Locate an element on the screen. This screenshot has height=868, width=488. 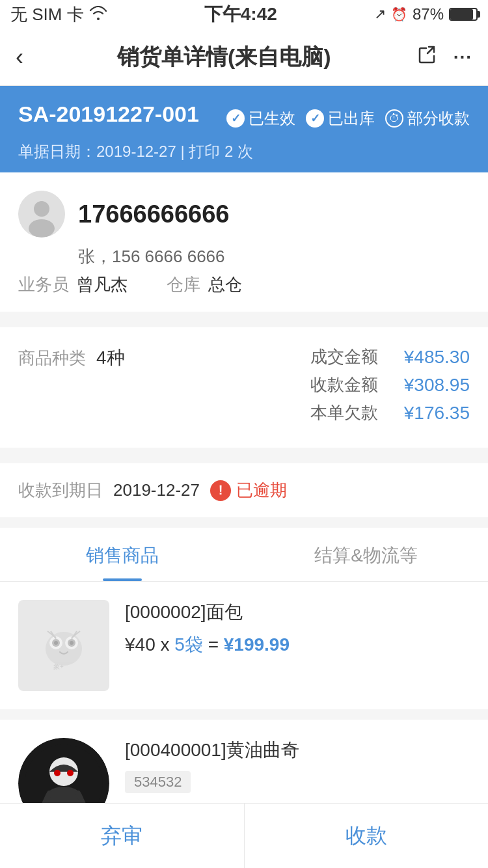
order-id: SA-20191227-001 is located at coordinates (109, 115).